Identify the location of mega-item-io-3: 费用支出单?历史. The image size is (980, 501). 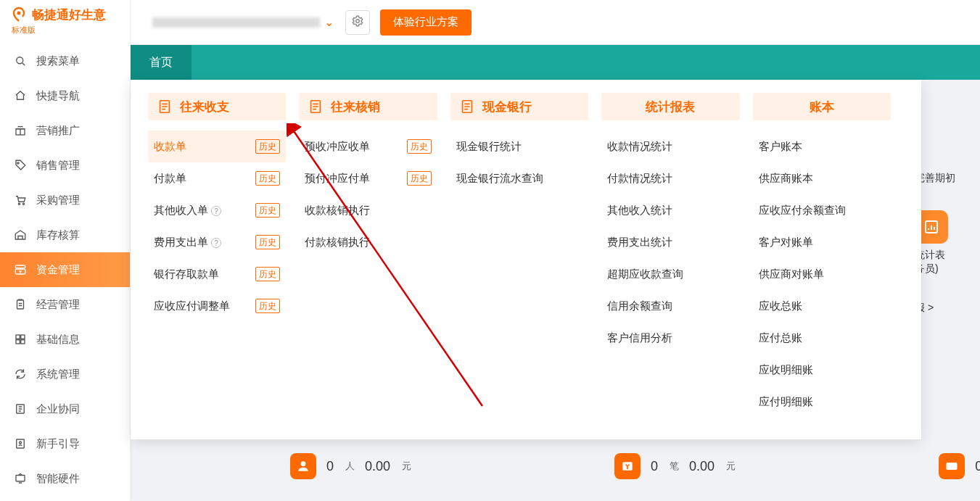
(217, 242).